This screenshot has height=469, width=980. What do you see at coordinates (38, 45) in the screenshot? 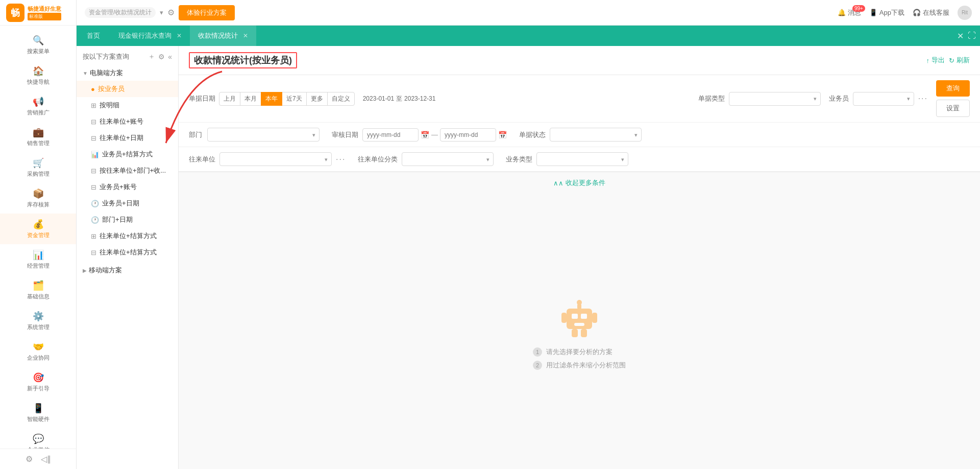
I see `sidebar-item-search: 🔍 搜索菜单` at bounding box center [38, 45].